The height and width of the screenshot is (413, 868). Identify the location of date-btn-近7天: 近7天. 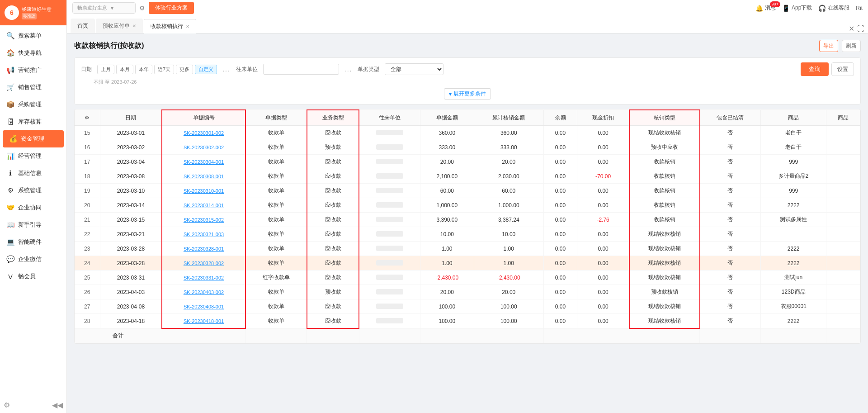
(164, 70).